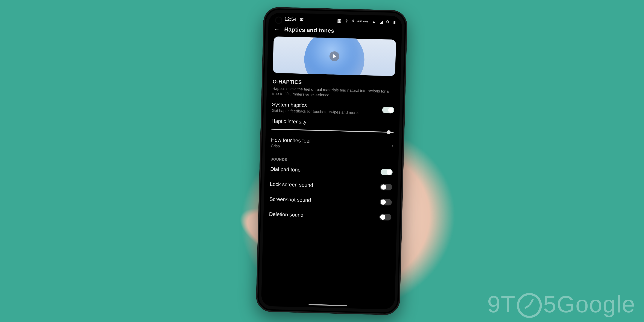  Describe the element at coordinates (381, 22) in the screenshot. I see `signal-icon: ◢` at that location.